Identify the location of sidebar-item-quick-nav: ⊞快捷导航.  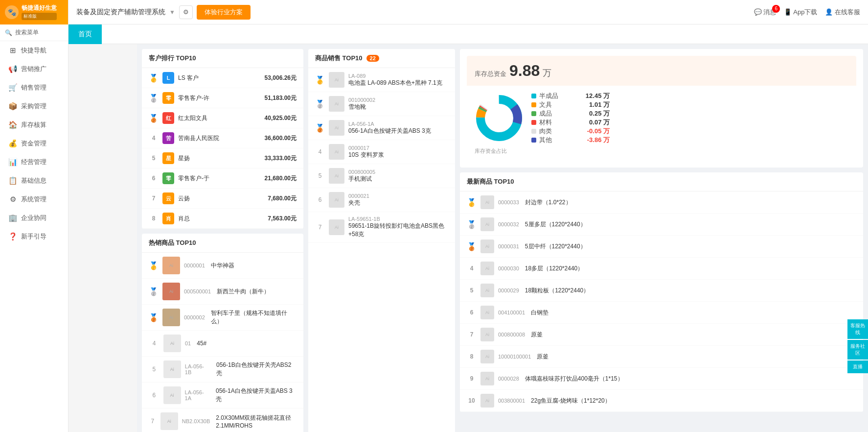
(34, 50).